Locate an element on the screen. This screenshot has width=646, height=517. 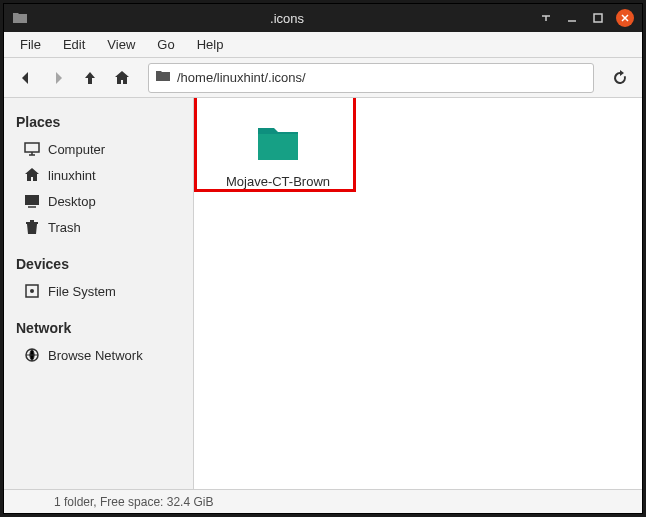
desktop-icon is located at coordinates (32, 201).